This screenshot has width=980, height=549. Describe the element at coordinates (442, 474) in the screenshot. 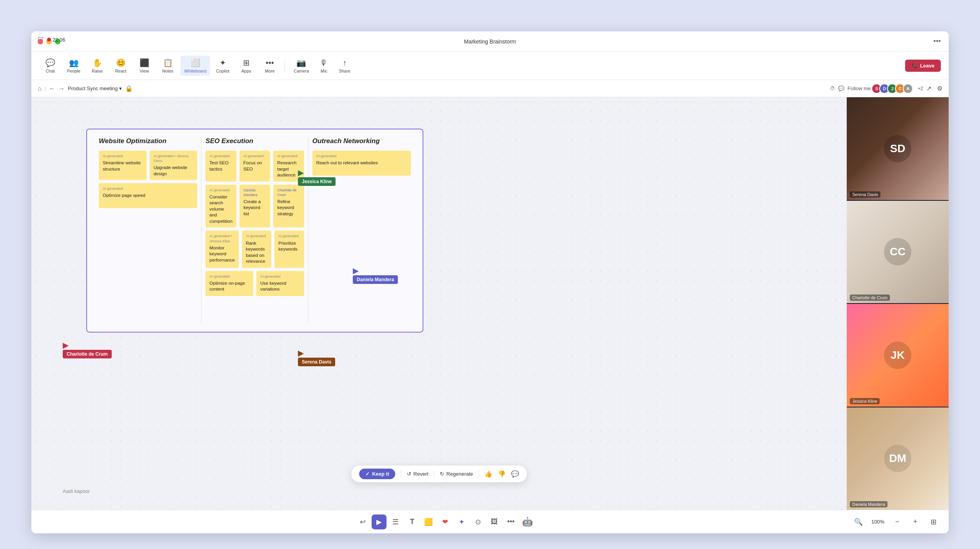

I see `regenerate-icon: ↻` at that location.